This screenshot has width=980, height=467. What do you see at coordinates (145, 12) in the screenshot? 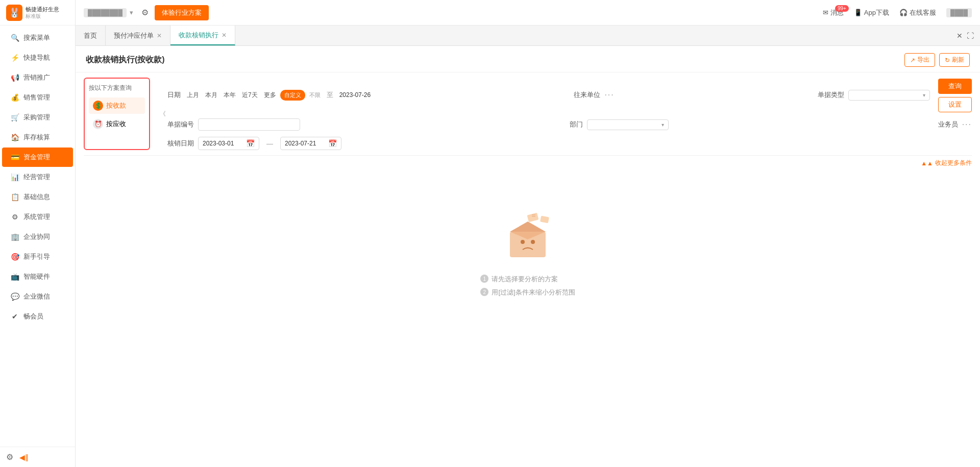
I see `header-gear-icon: ⚙` at bounding box center [145, 12].